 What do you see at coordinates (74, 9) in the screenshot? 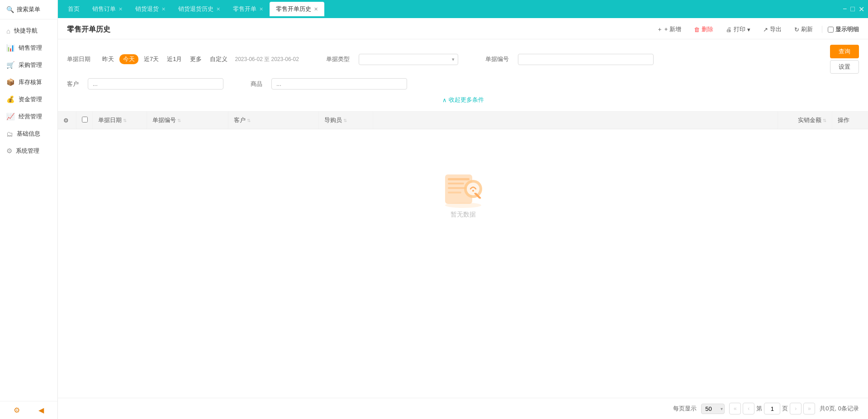
I see `tab-home: 首页` at bounding box center [74, 9].